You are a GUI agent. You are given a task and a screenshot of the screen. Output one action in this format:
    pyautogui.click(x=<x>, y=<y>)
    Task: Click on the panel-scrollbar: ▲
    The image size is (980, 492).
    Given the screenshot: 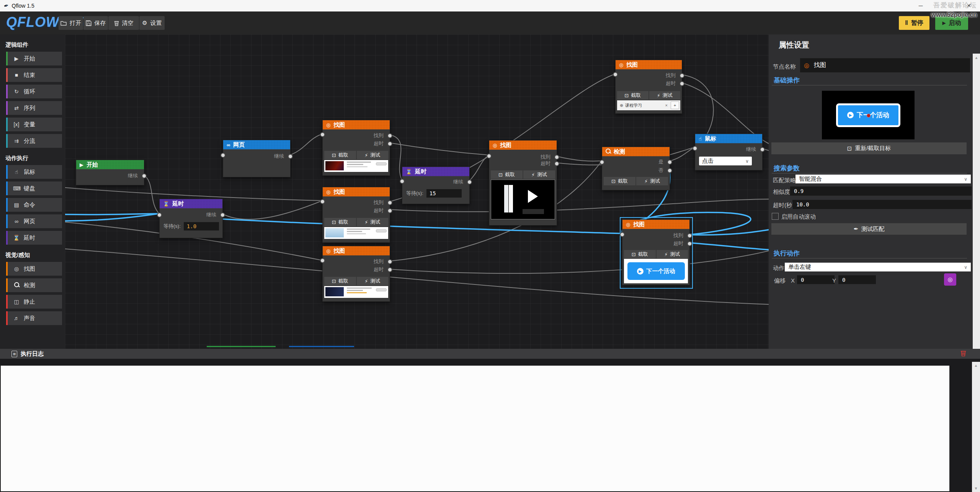 What is the action you would take?
    pyautogui.click(x=976, y=201)
    